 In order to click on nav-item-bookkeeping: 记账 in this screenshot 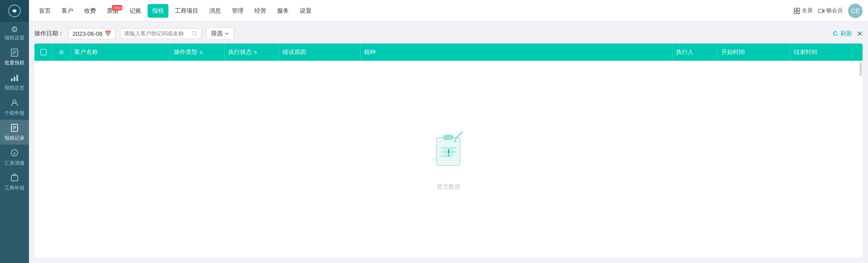, I will do `click(135, 11)`.